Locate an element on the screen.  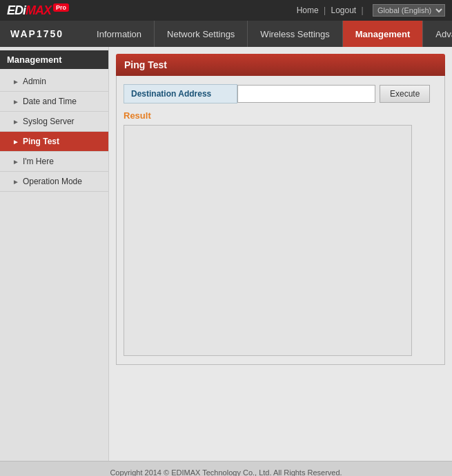
nav-information: Information is located at coordinates (119, 34).